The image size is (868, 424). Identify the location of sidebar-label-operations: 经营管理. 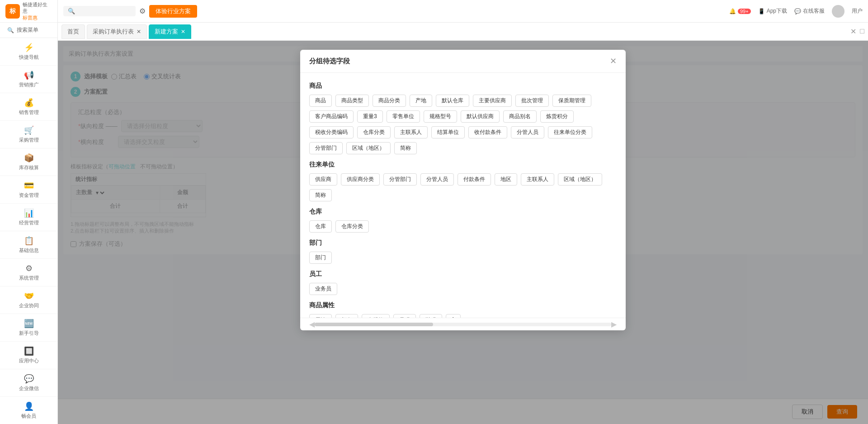
(29, 223).